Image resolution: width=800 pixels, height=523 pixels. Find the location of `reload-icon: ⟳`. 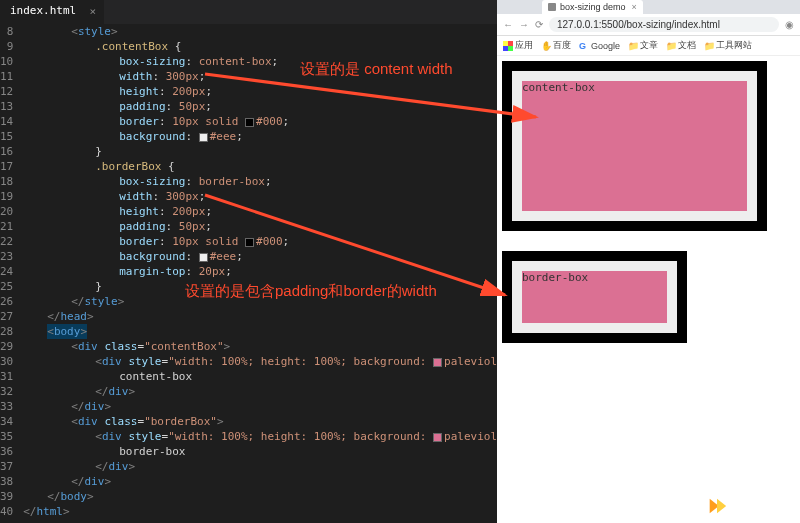

reload-icon: ⟳ is located at coordinates (539, 24).